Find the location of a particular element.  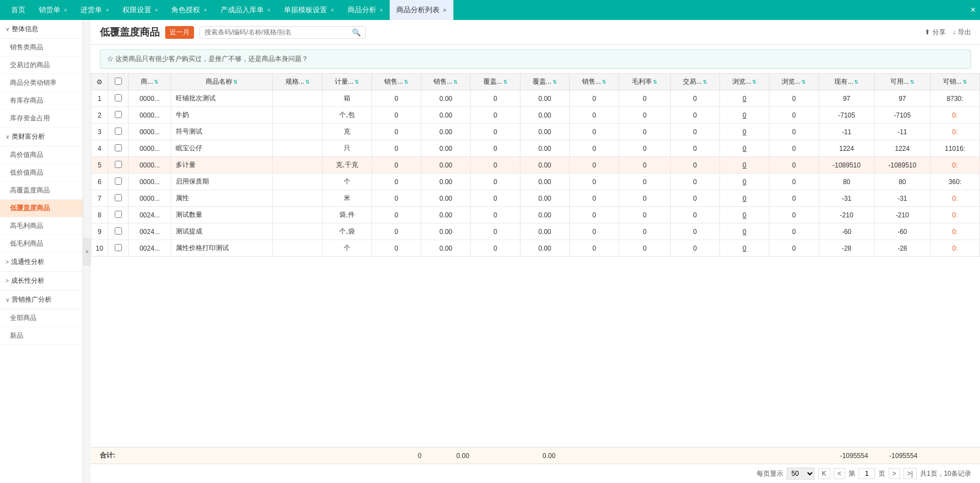

nav-close-product-analysis-list: × is located at coordinates (445, 10).